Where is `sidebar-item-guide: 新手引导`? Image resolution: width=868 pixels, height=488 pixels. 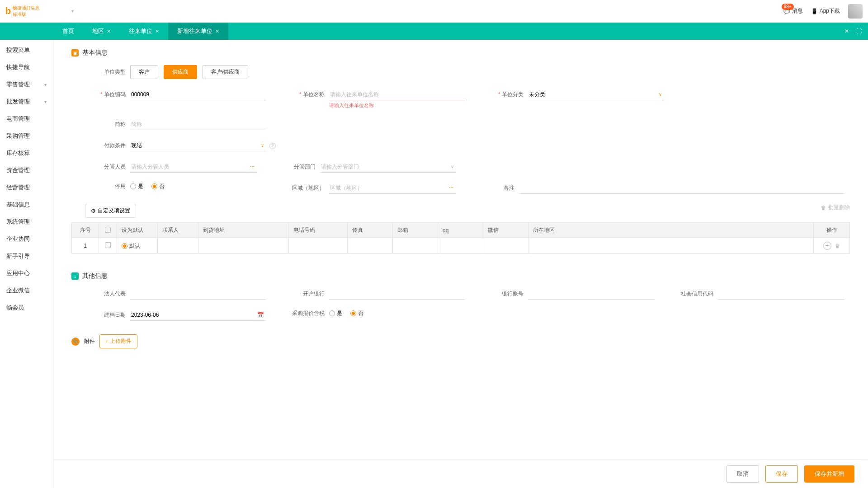
sidebar-item-guide: 新手引导 is located at coordinates (26, 256).